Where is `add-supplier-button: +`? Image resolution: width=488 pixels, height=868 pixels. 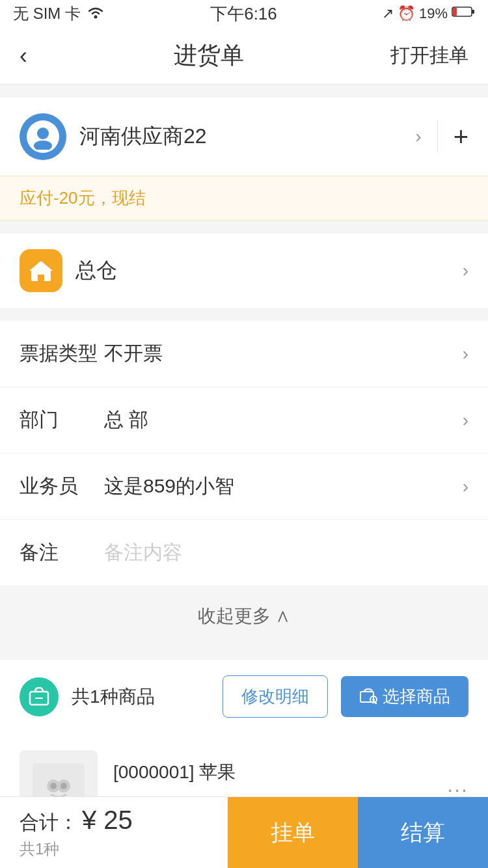 add-supplier-button: + is located at coordinates (461, 137).